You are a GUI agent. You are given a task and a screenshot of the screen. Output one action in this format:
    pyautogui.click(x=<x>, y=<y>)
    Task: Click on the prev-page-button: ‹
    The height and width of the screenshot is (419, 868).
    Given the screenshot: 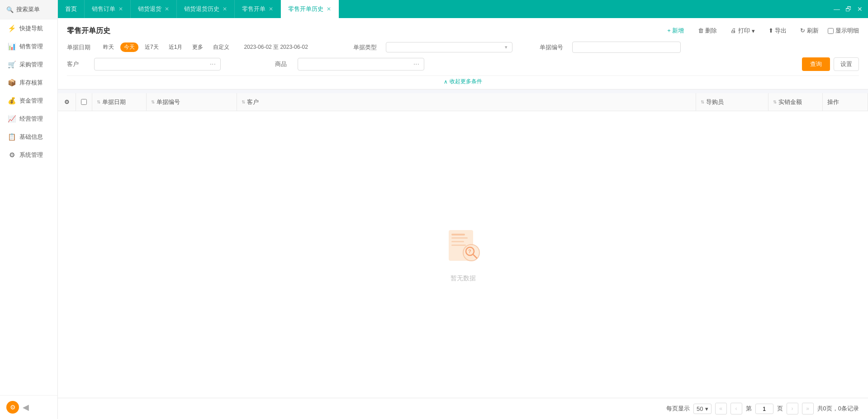 What is the action you would take?
    pyautogui.click(x=736, y=409)
    